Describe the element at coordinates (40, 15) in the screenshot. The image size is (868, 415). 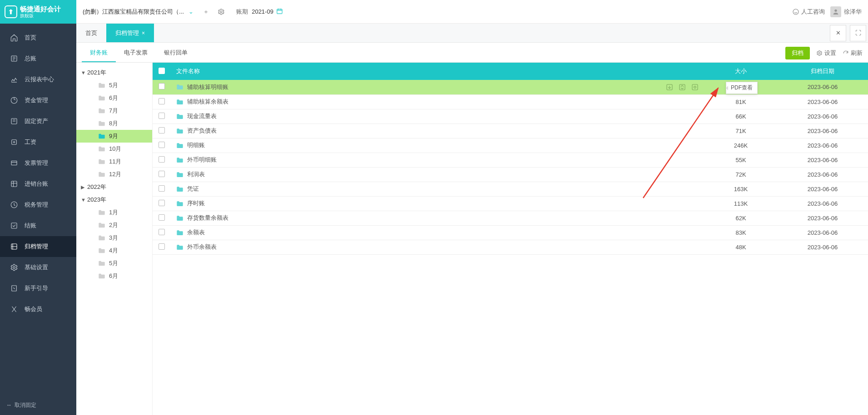
I see `brand-sub: 旗舰版` at that location.